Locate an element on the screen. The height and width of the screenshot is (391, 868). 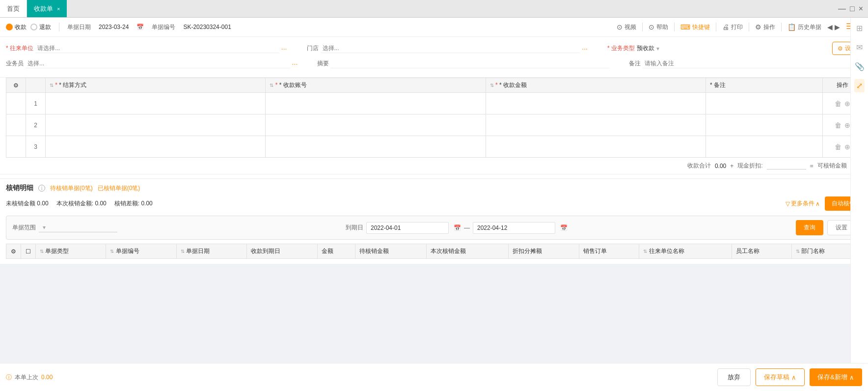
sort-icon-settlement: ⇅ is located at coordinates (52, 85).